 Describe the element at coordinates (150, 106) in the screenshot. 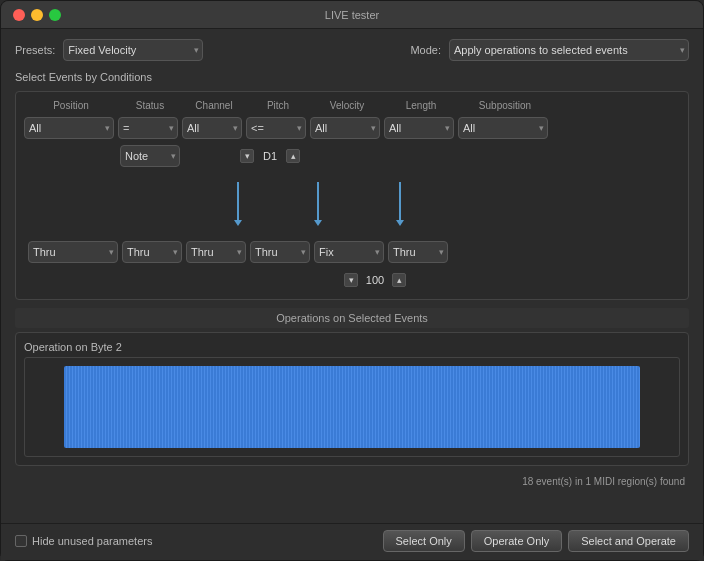

I see `header-status: Status` at that location.